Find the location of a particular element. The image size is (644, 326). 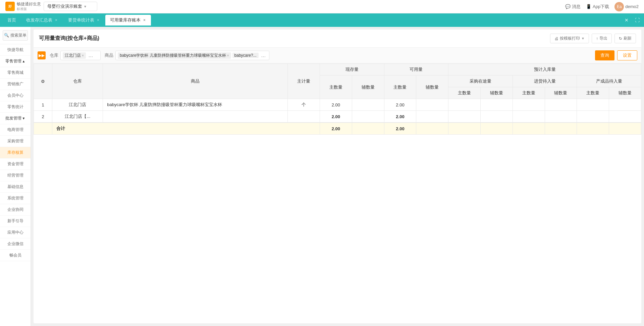

row1-avail-sub is located at coordinates (432, 105).